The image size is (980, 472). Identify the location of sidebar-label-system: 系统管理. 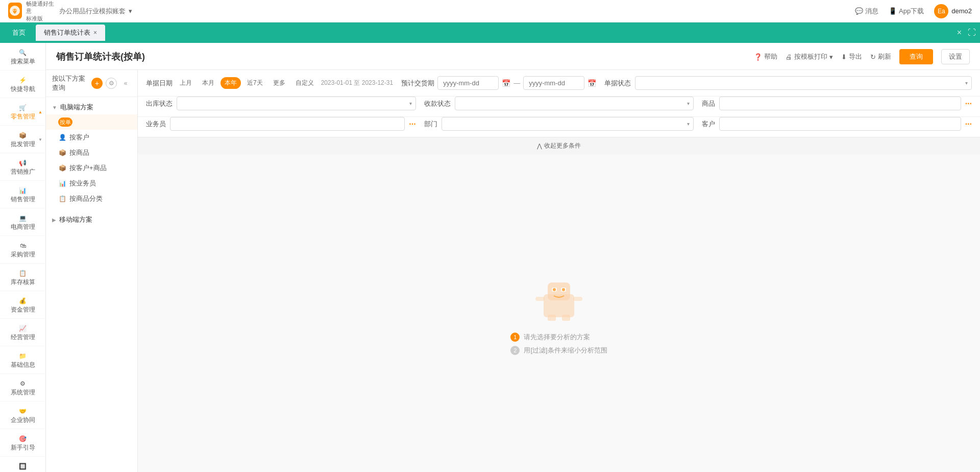
(22, 392).